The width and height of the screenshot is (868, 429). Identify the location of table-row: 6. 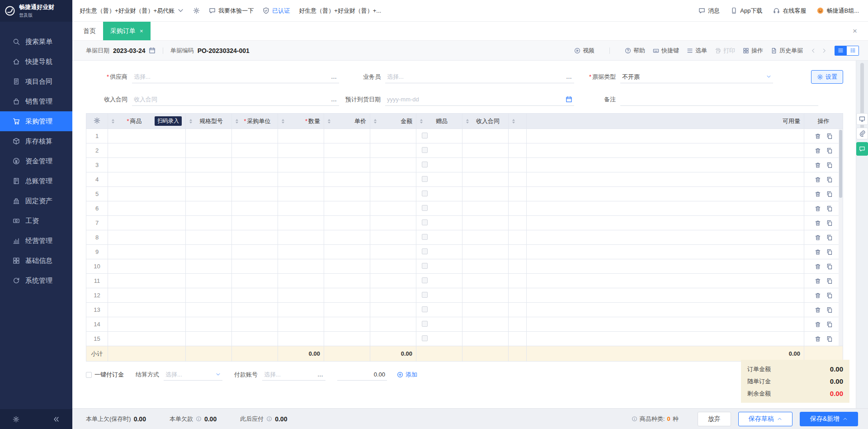
(465, 209).